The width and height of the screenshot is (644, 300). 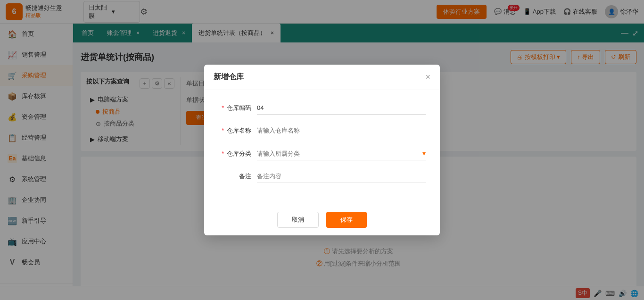 What do you see at coordinates (322, 220) in the screenshot?
I see `modal-footer: 取消 保存` at bounding box center [322, 220].